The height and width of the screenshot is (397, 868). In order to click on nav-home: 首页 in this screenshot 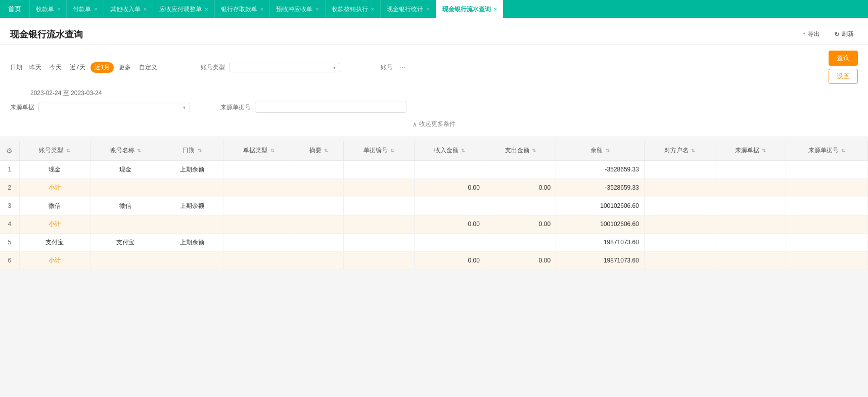, I will do `click(15, 9)`.